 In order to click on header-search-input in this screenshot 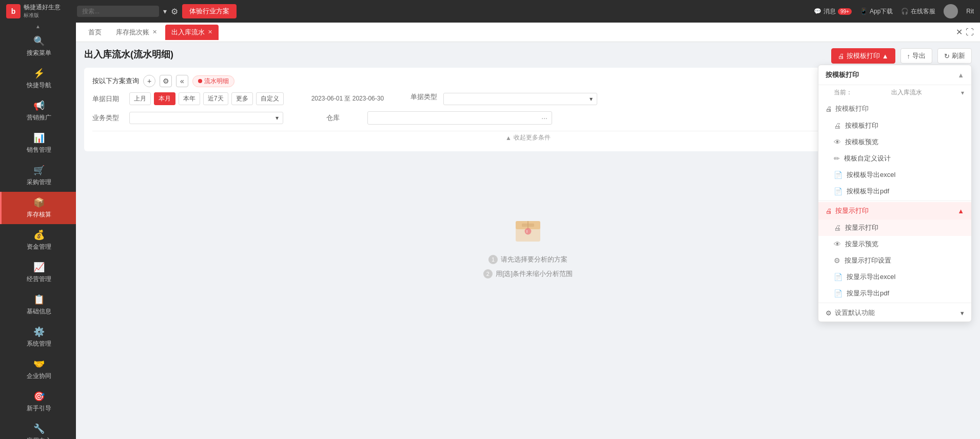, I will do `click(118, 11)`.